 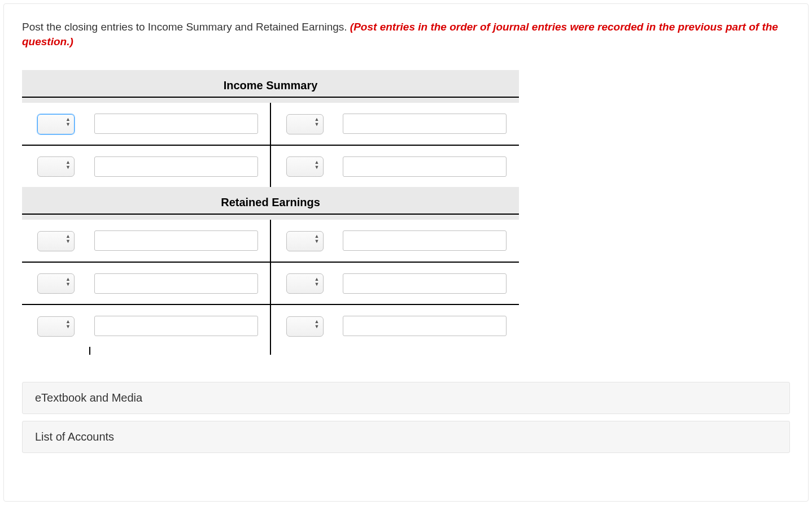 What do you see at coordinates (270, 200) in the screenshot?
I see `retained-earnings-title: Retained Earnings` at bounding box center [270, 200].